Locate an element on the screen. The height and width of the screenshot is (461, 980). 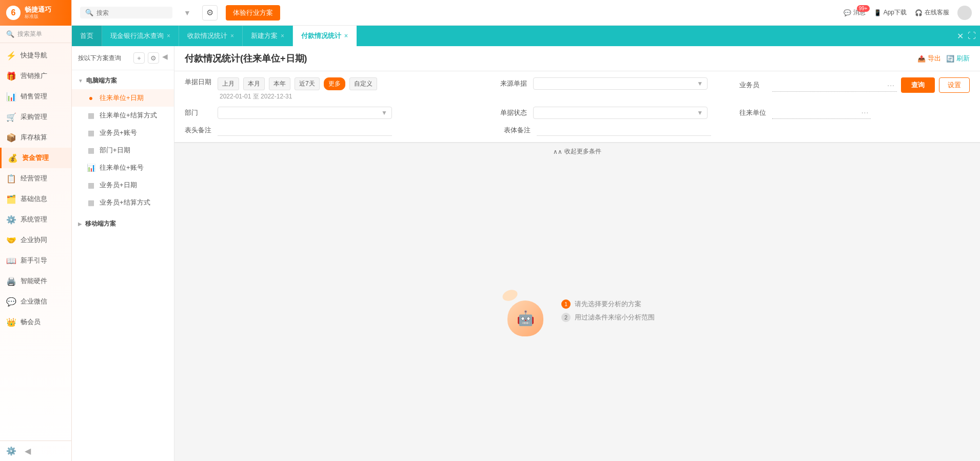
sidebar-item-hardware: 🖨️ 智能硬件 is located at coordinates (36, 281).